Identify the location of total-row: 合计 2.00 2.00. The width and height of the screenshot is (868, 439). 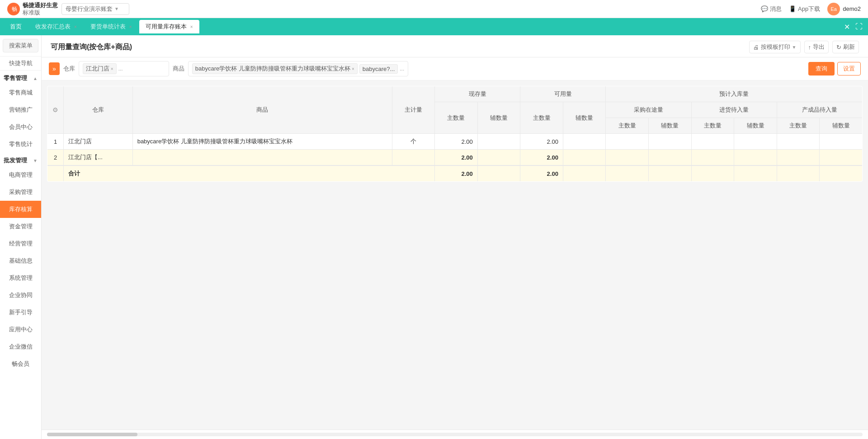
(455, 174).